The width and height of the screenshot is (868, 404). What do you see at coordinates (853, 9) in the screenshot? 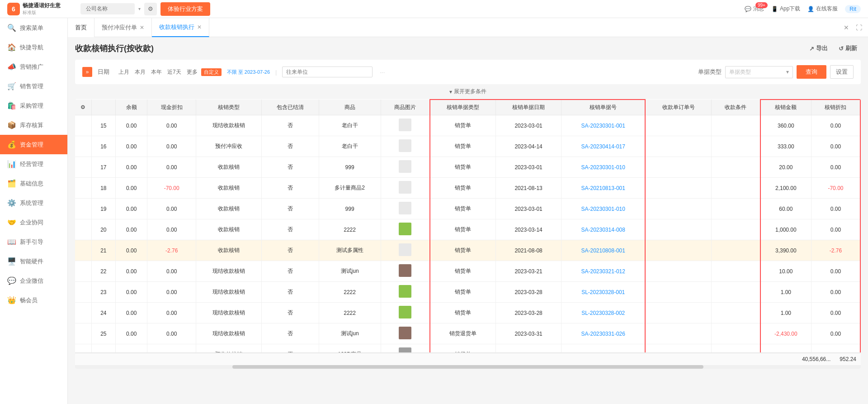
I see `user-name: Rit` at bounding box center [853, 9].